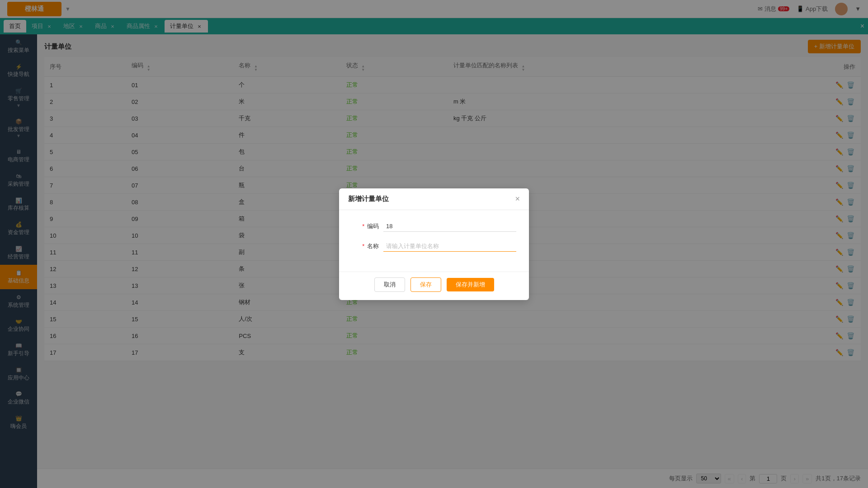  Describe the element at coordinates (368, 199) in the screenshot. I see `modal-title: 新增计量单位` at that location.